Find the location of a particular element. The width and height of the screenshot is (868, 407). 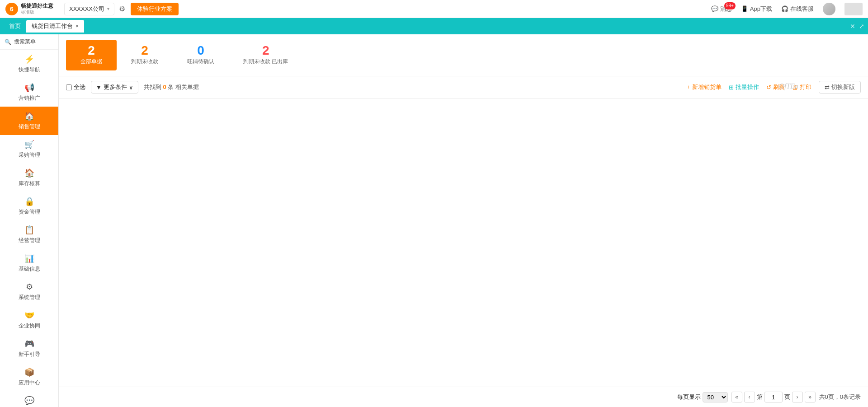

tab-workbench-label: 钱货日清工作台 is located at coordinates (52, 26).